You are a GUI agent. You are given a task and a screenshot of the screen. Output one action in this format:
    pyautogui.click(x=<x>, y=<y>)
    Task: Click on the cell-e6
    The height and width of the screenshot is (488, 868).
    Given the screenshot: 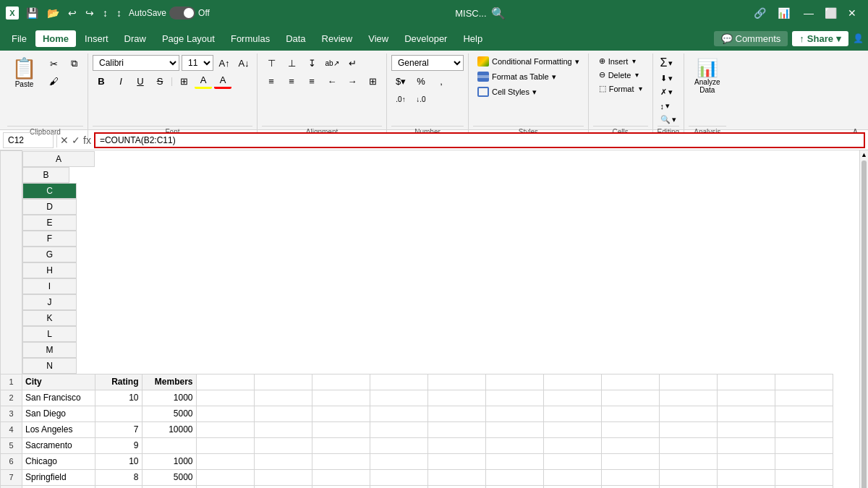 What is the action you would take?
    pyautogui.click(x=283, y=461)
    